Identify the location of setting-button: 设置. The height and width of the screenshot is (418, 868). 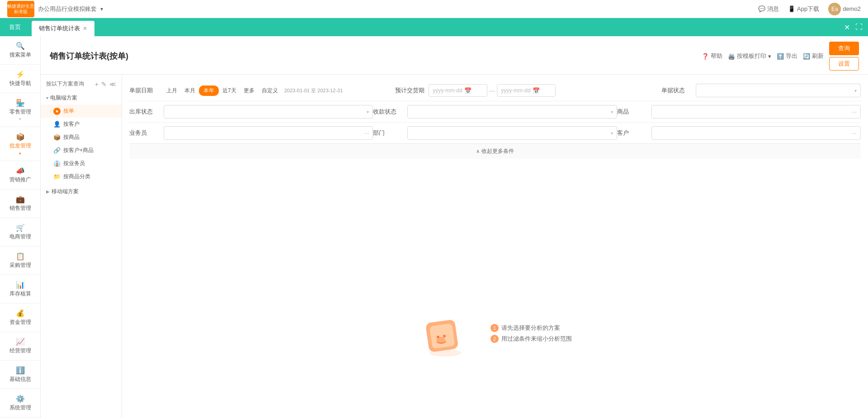
(844, 64).